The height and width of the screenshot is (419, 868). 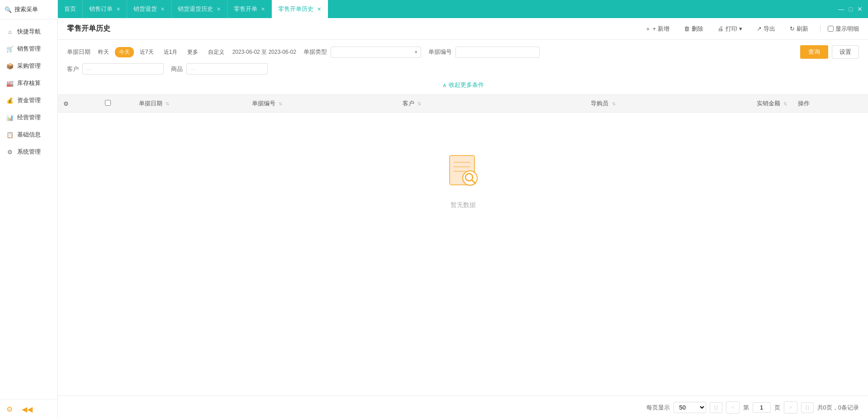 I want to click on collapse-button: ∧ 收起更多条件, so click(x=463, y=85).